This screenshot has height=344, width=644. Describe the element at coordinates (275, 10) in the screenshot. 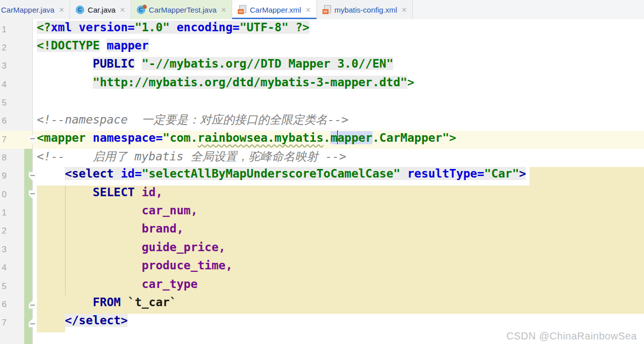

I see `tab-carmapper-xml: <>CarMapper.xml×` at that location.